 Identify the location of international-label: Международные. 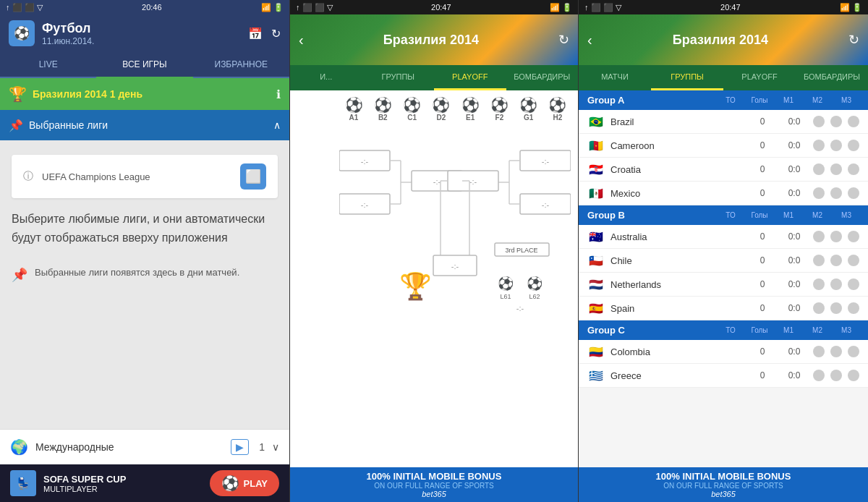
(129, 447).